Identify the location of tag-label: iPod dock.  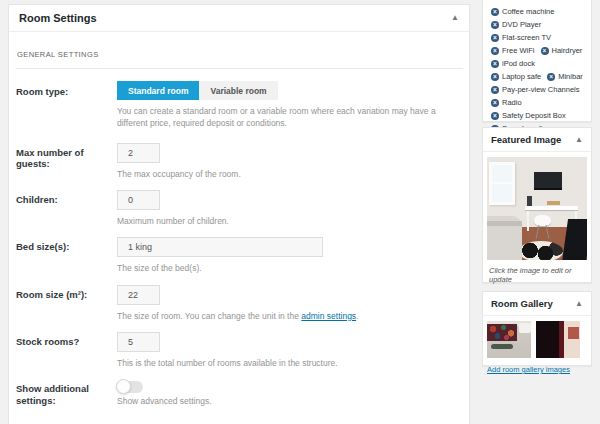
(518, 64).